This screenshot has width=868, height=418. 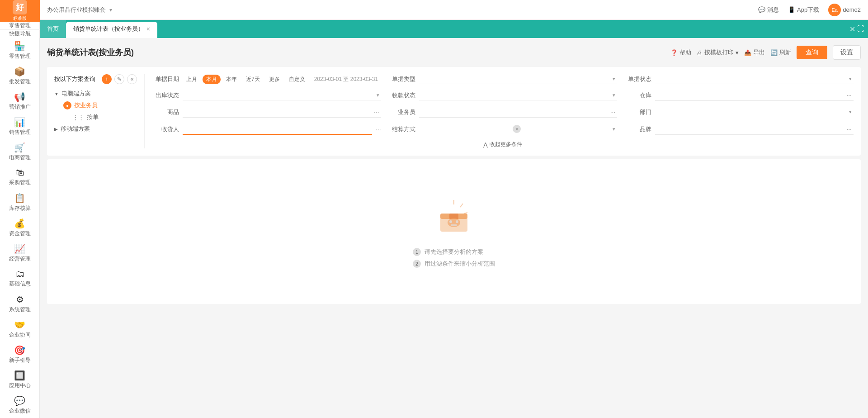 What do you see at coordinates (112, 30) in the screenshot?
I see `tab-sales-stat: 销货单统计表（按业务员） ×` at bounding box center [112, 30].